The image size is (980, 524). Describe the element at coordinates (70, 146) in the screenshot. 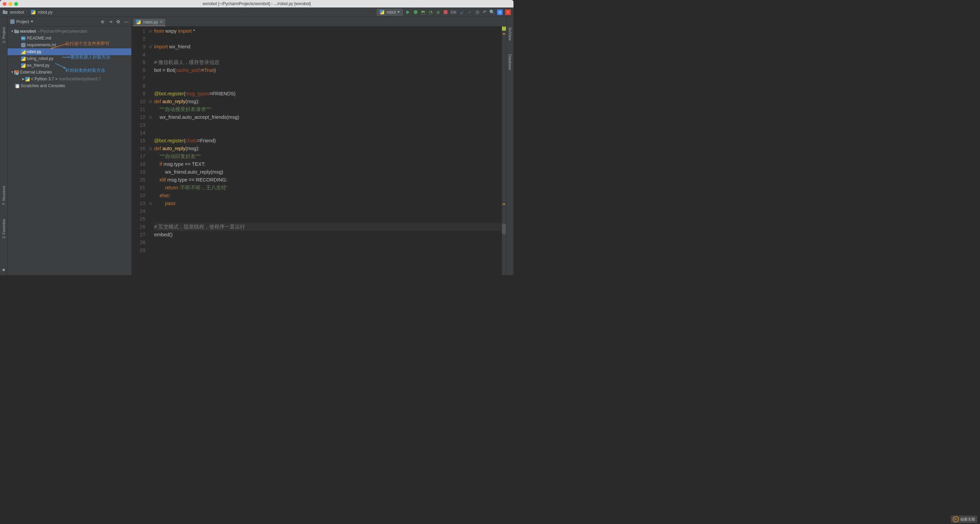

I see `project-panel: Project ⊕ ⇥ ✿ — ▼ wxrobot ~/PycharmProje…` at that location.